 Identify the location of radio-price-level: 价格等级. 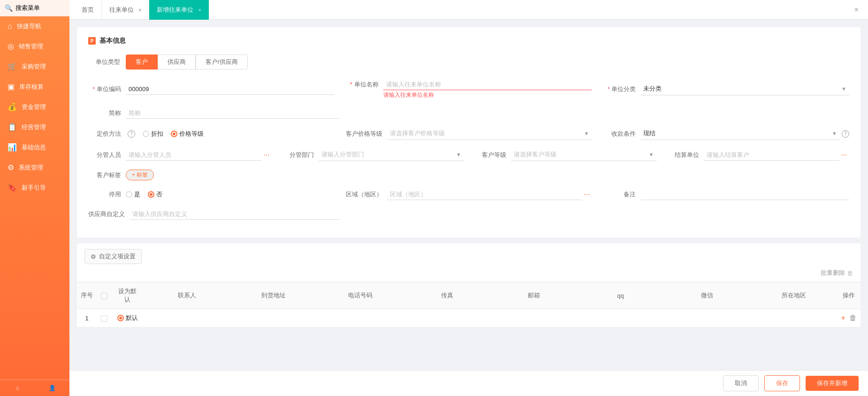
(187, 134).